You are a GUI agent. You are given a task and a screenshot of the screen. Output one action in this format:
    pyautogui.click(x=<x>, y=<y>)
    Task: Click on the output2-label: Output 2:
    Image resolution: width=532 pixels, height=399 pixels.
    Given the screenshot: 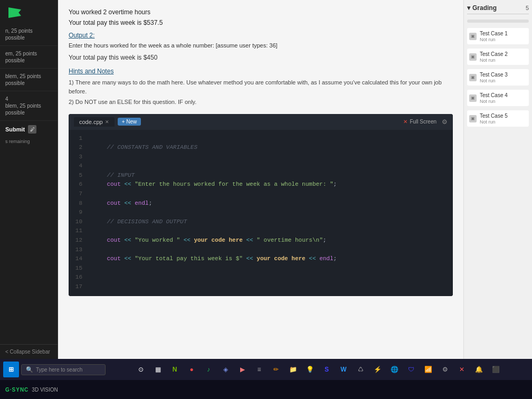 What is the action you would take?
    pyautogui.click(x=261, y=35)
    